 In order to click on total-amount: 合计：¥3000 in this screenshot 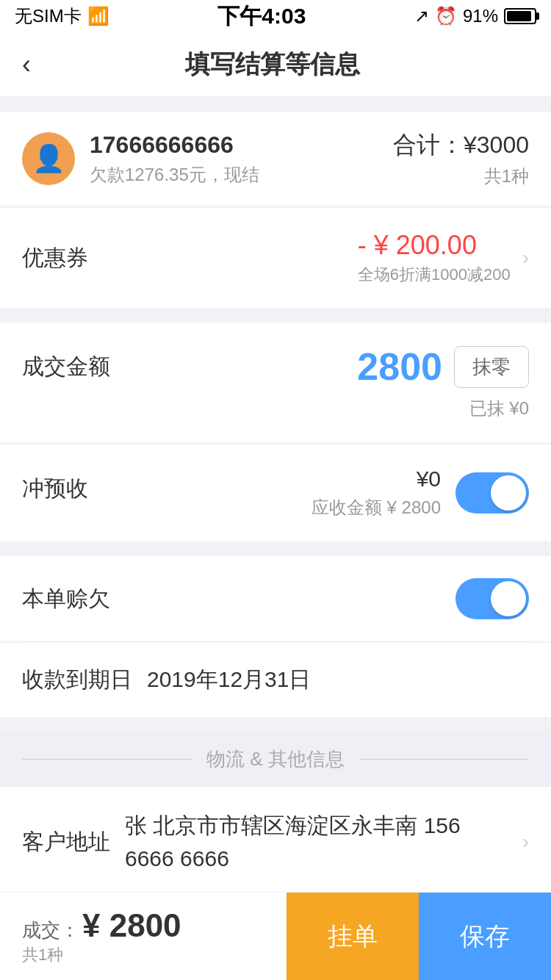, I will do `click(461, 145)`.